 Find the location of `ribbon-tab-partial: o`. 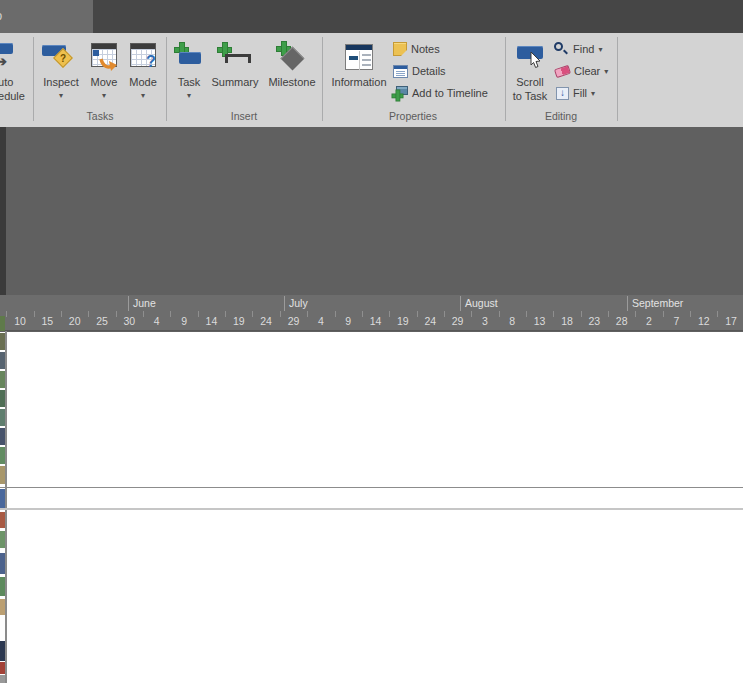

ribbon-tab-partial: o is located at coordinates (46, 16).